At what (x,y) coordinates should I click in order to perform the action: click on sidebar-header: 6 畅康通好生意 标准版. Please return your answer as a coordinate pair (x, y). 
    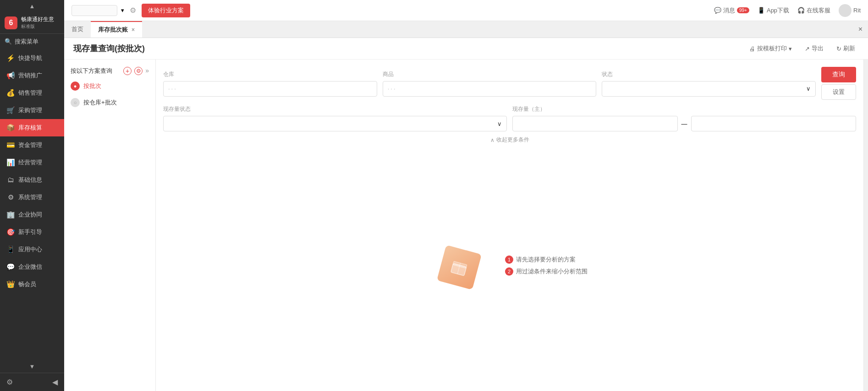
    Looking at the image, I should click on (32, 23).